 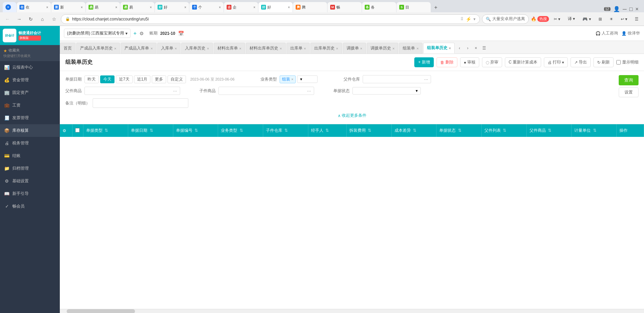 I want to click on business-type-select: ▾, so click(x=307, y=79).